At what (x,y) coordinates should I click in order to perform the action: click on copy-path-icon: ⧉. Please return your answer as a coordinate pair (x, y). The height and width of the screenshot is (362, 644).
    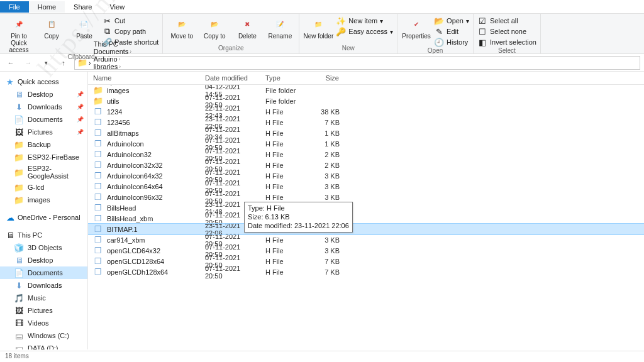
    Looking at the image, I should click on (107, 31).